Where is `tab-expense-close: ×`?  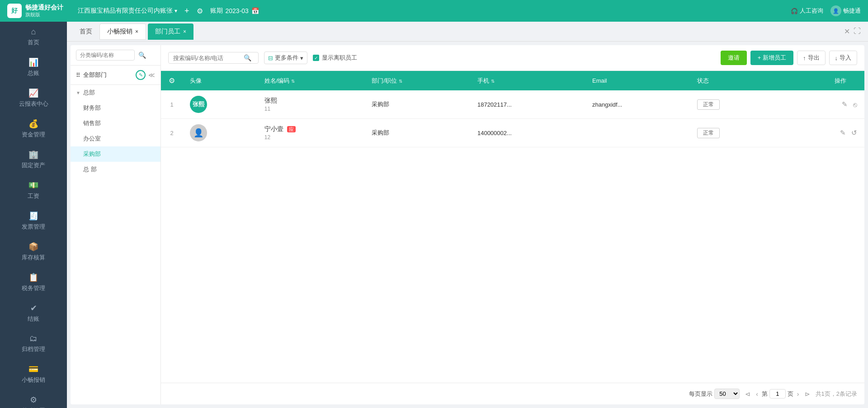 tab-expense-close: × is located at coordinates (137, 32).